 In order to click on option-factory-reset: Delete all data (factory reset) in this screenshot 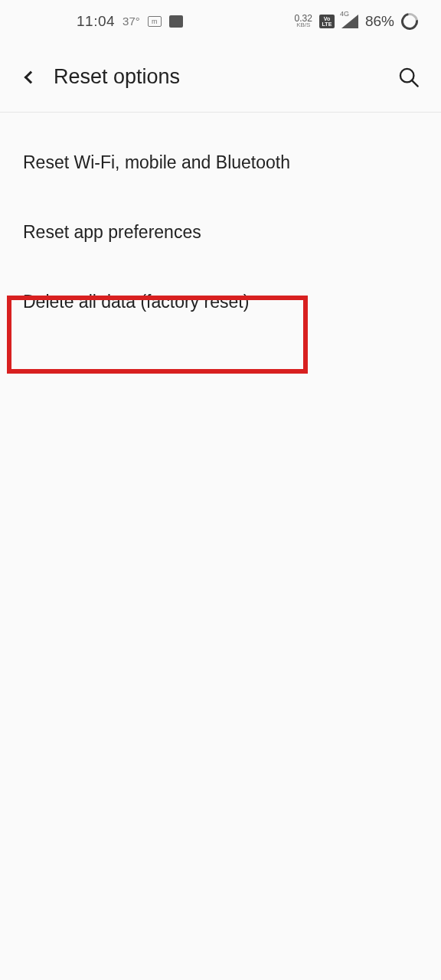, I will do `click(220, 302)`.